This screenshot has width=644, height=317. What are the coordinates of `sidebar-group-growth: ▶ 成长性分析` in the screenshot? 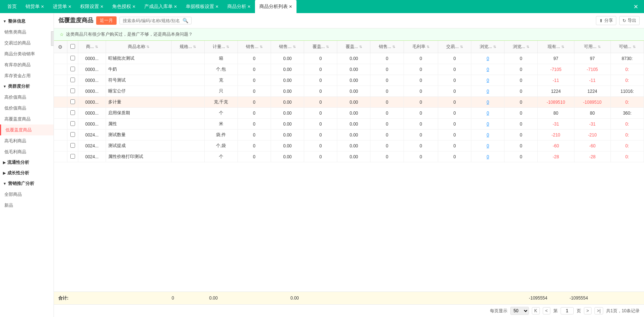 It's located at (27, 173).